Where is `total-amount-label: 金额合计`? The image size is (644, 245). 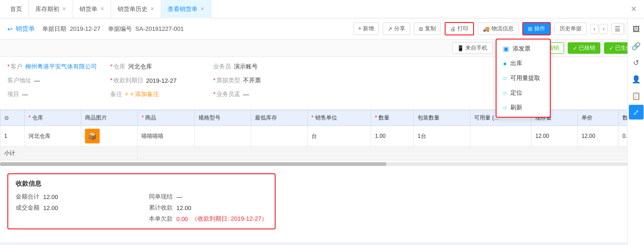
total-amount-label: 金额合计 is located at coordinates (28, 197).